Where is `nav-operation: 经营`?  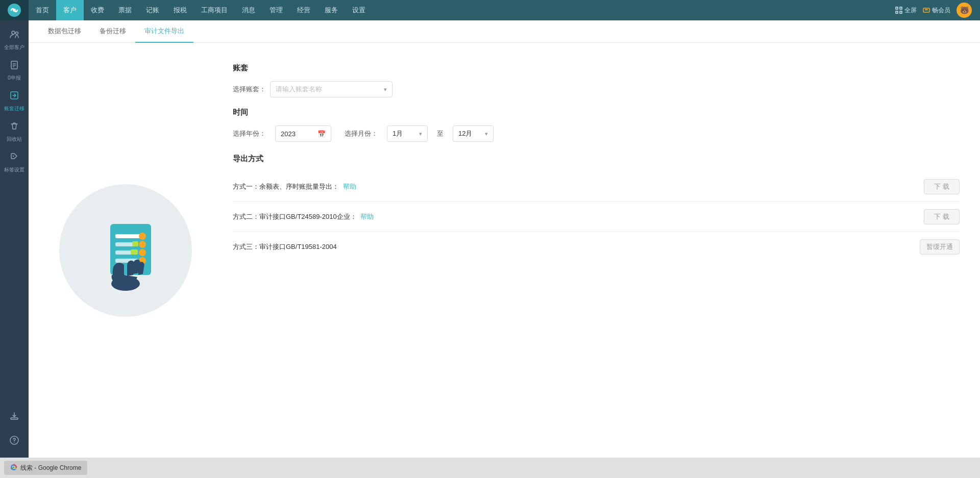 nav-operation: 经营 is located at coordinates (304, 10).